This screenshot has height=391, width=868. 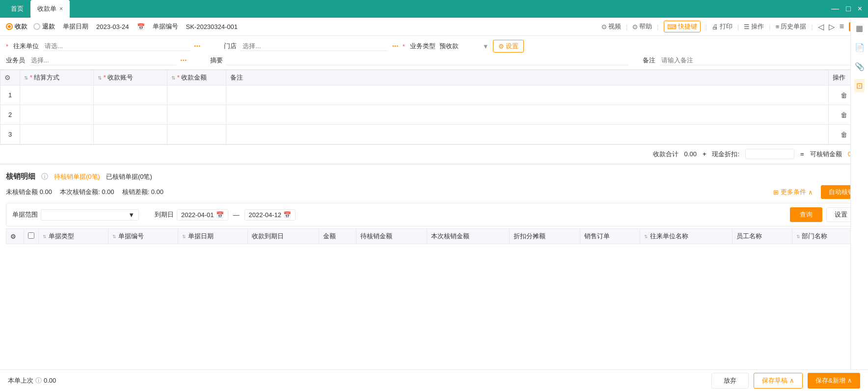 What do you see at coordinates (29, 192) in the screenshot?
I see `unchecked-stat: 未核销金额 0.00` at bounding box center [29, 192].